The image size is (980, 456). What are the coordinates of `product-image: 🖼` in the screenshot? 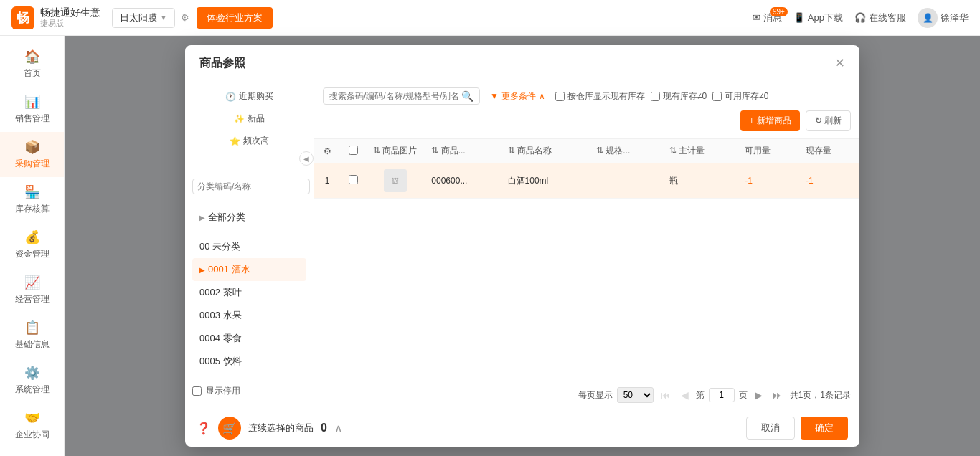 It's located at (395, 181).